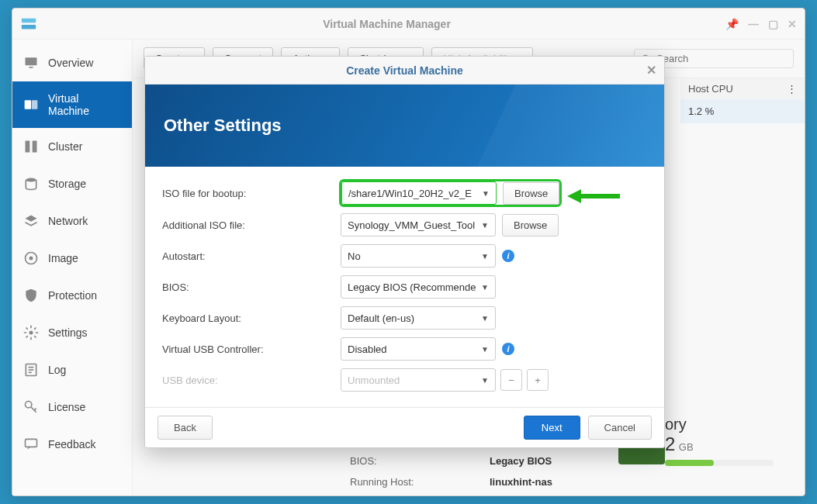 Image resolution: width=817 pixels, height=504 pixels. What do you see at coordinates (31, 258) in the screenshot?
I see `image-icon` at bounding box center [31, 258].